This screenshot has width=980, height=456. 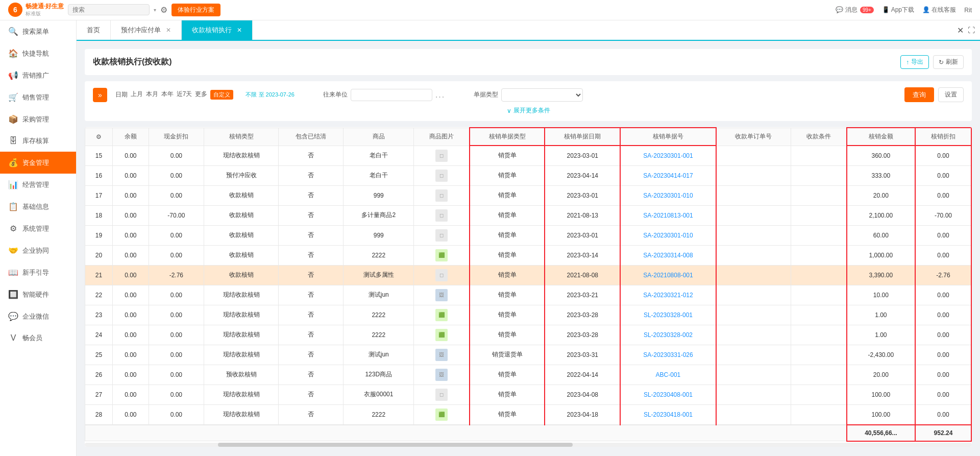 What do you see at coordinates (241, 195) in the screenshot?
I see `cell-cancel-type: 收款核销` at bounding box center [241, 195].